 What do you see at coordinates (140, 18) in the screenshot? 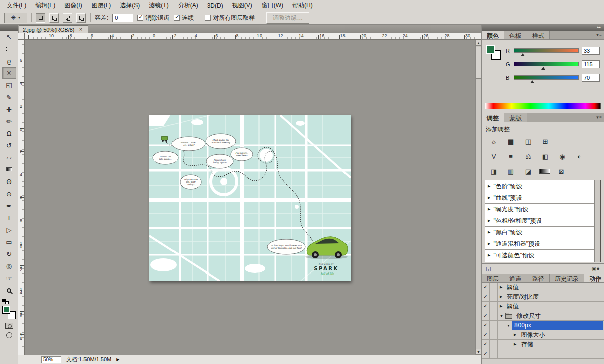
I see `anti-alias-checkbox` at bounding box center [140, 18].